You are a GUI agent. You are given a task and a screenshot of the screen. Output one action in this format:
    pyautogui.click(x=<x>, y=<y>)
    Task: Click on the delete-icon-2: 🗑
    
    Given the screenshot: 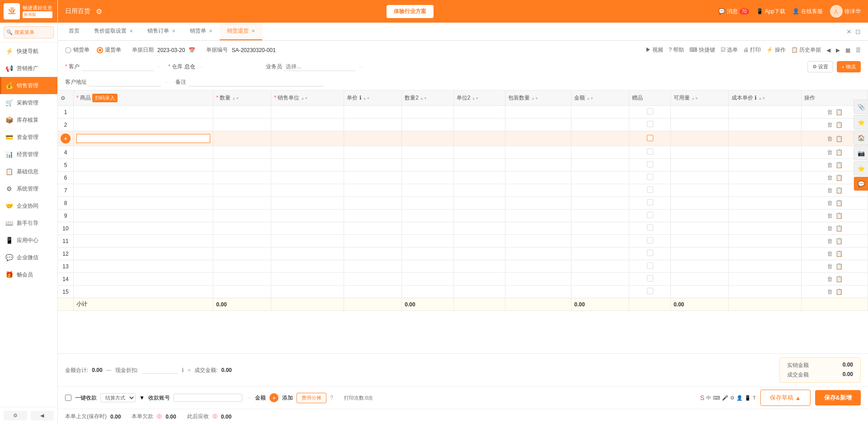 What is the action you would take?
    pyautogui.click(x=830, y=125)
    